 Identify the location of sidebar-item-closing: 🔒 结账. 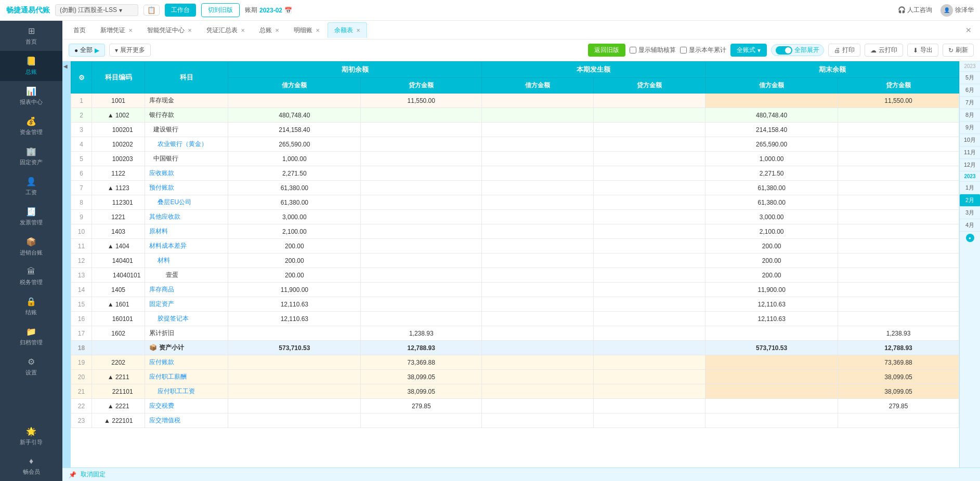
(31, 306).